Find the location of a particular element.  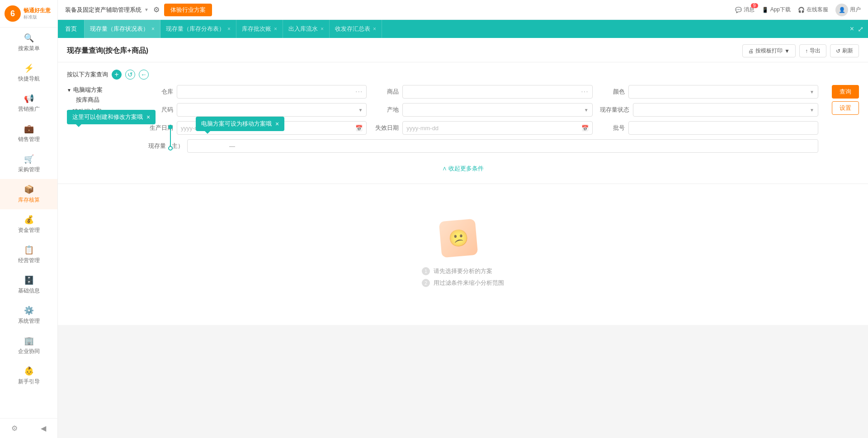

tab-batch: 库存批次账 × is located at coordinates (259, 29).